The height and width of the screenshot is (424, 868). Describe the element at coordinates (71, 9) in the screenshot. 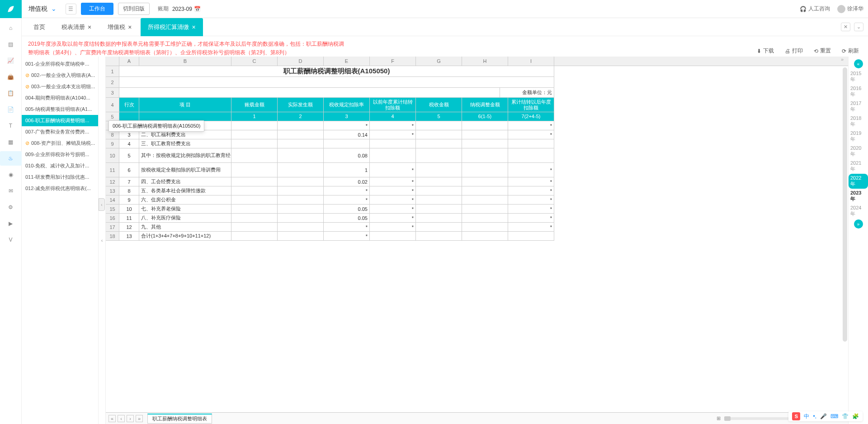

I see `menu-toggle-icon: ☰` at that location.